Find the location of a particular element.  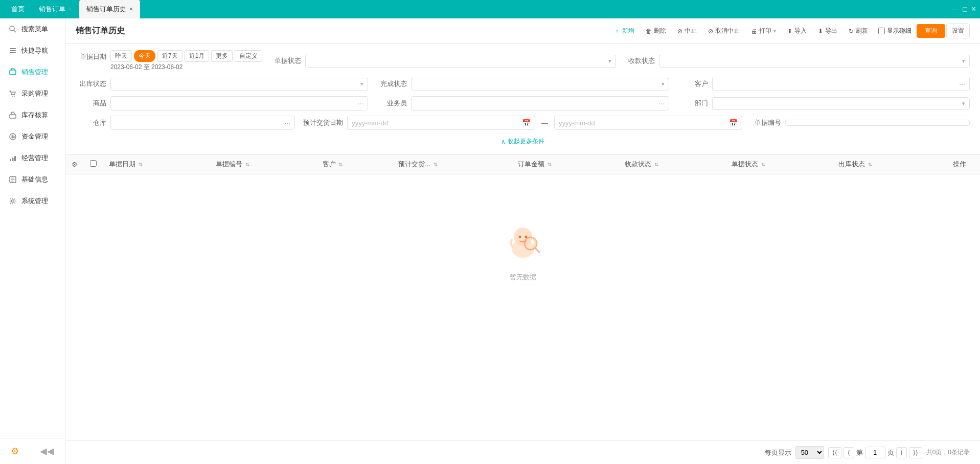

sidebar-item-operations: 经营管理 is located at coordinates (33, 158).